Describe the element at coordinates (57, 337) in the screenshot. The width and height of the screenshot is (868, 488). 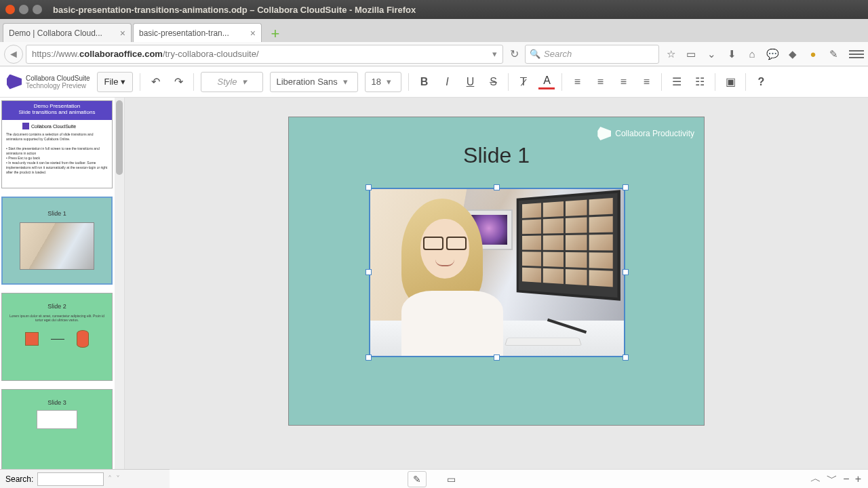
I see `slide-thumbnail-3: Slide 2 Lorem ipsum dolor sit amet, cons…` at that location.